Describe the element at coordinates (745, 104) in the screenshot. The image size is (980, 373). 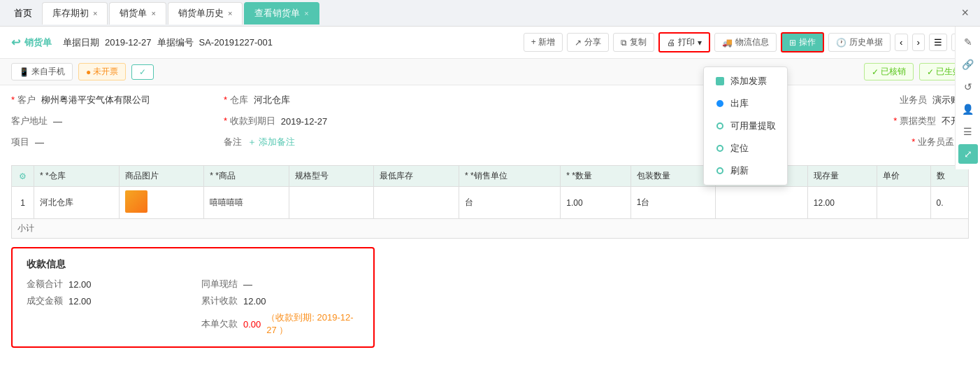
I see `outbound-item: 出库` at that location.